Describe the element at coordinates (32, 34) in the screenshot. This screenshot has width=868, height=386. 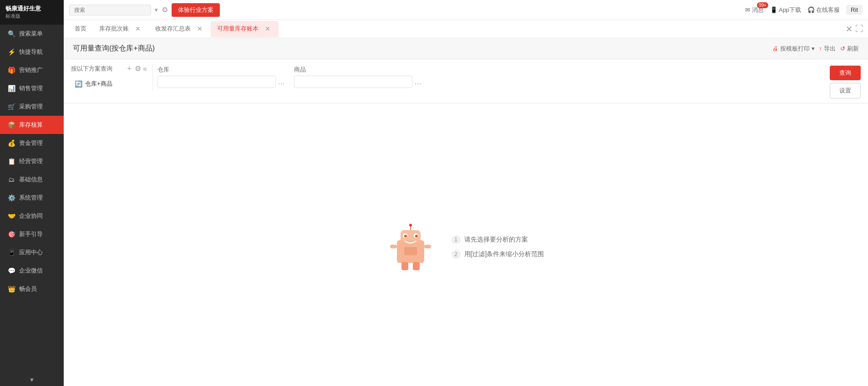
I see `sidebar-item-search: 🔍 搜索菜单` at that location.